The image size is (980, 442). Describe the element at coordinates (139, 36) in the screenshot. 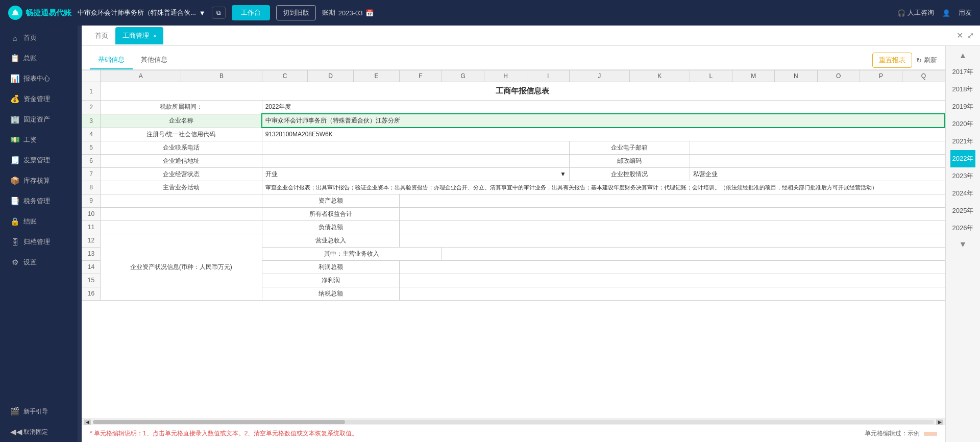

I see `tab-active: 工商管理 ×` at that location.